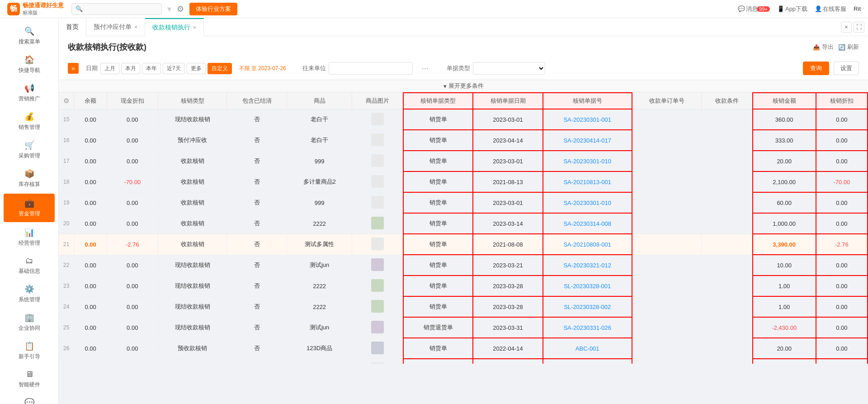  Describe the element at coordinates (29, 93) in the screenshot. I see `sidebar-item-marketing: 📢 营销推广` at that location.